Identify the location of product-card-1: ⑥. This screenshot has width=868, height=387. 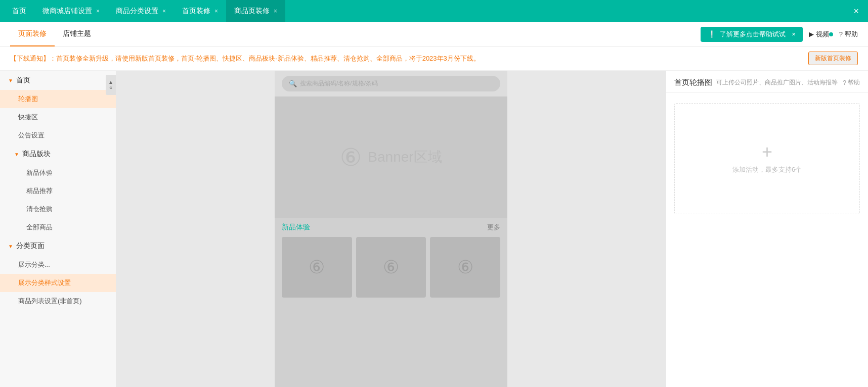
(317, 267).